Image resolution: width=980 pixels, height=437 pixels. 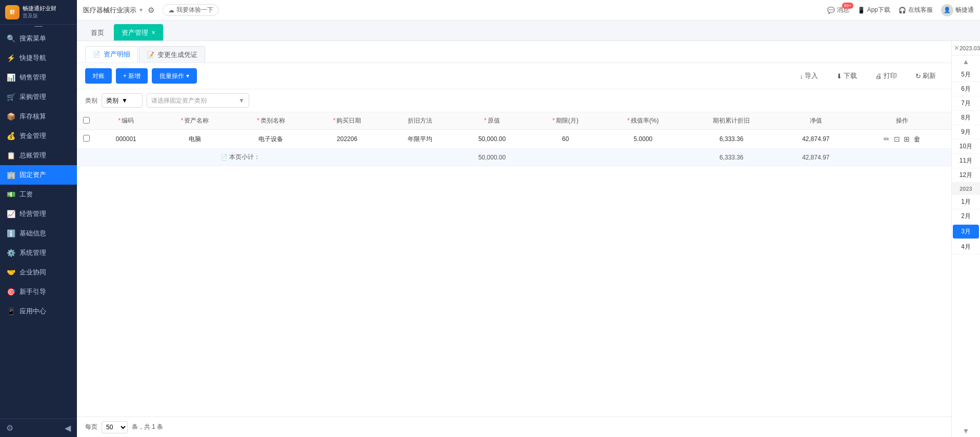 What do you see at coordinates (172, 76) in the screenshot?
I see `batch-label: 批量操作` at bounding box center [172, 76].